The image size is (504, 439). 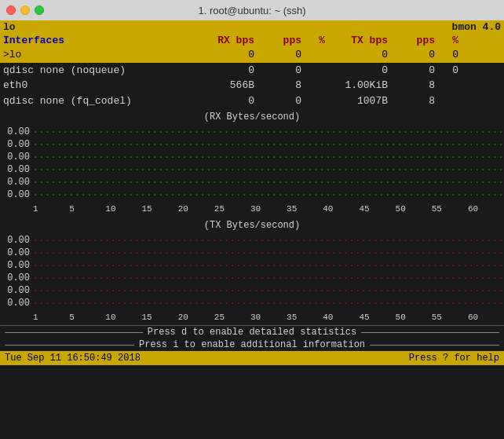 I want to click on col-tx-header: TX bps, so click(x=356, y=41).